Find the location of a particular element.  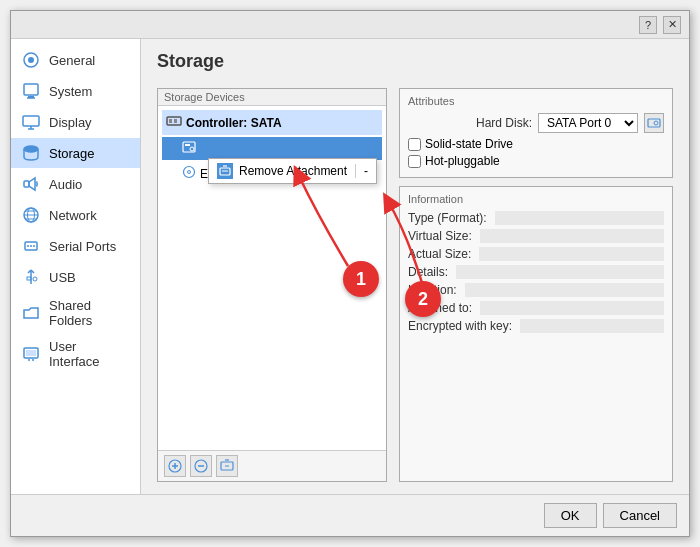

sidebar-item-storage: Storage is located at coordinates (76, 153).